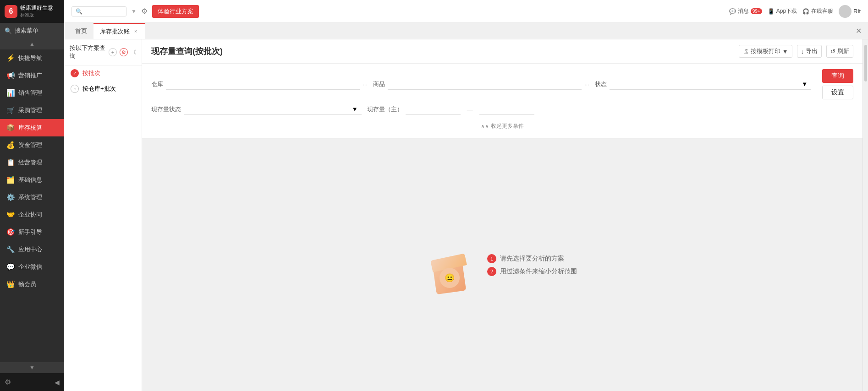  I want to click on industry-plan-button: 体验行业方案, so click(176, 11).